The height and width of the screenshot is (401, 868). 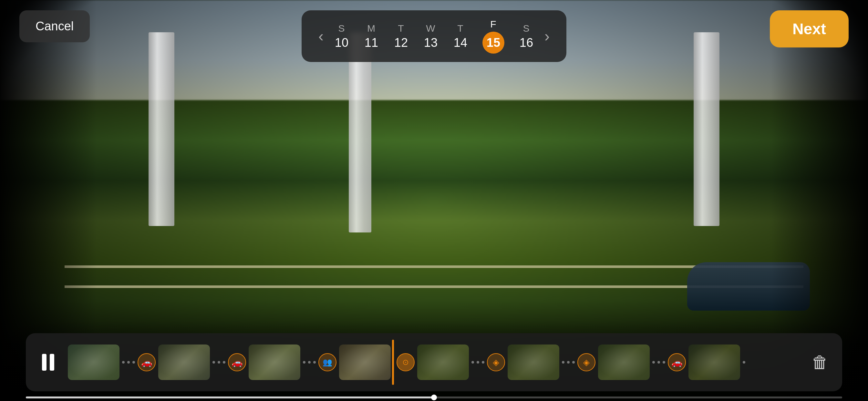 What do you see at coordinates (547, 36) in the screenshot?
I see `calendar-next-button: ›` at bounding box center [547, 36].